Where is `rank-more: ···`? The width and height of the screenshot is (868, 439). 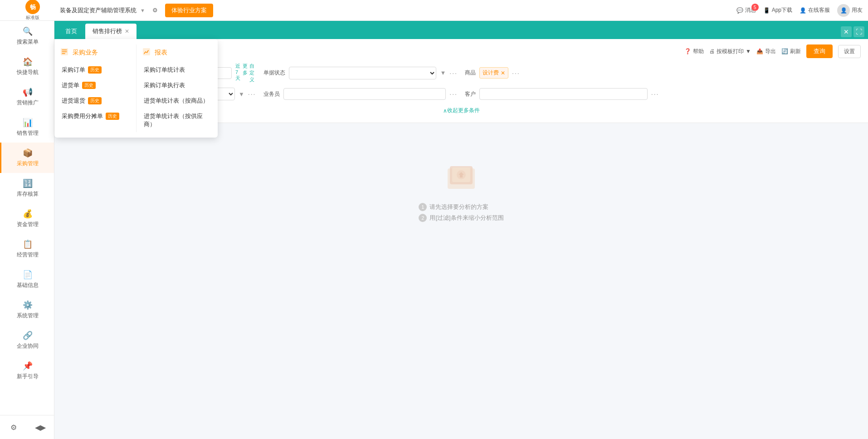 rank-more: ··· is located at coordinates (252, 94).